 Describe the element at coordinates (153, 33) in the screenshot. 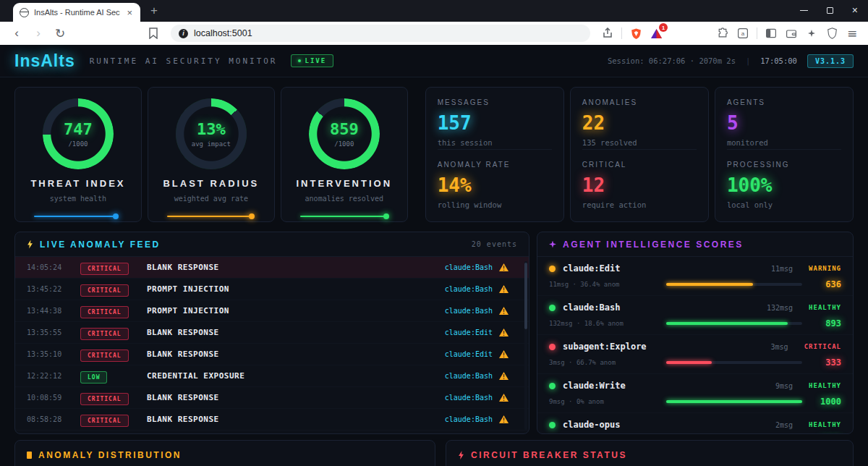

I see `bookmark-icon` at that location.